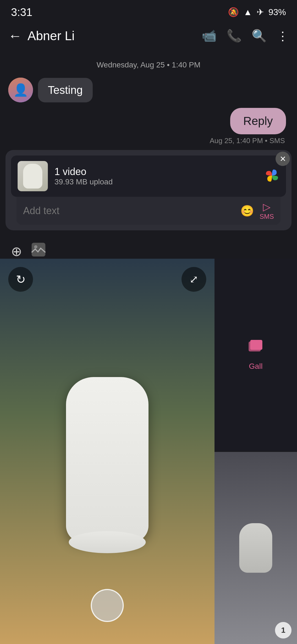 This screenshot has height=644, width=297. What do you see at coordinates (65, 90) in the screenshot?
I see `received-bubble: Testing` at bounding box center [65, 90].